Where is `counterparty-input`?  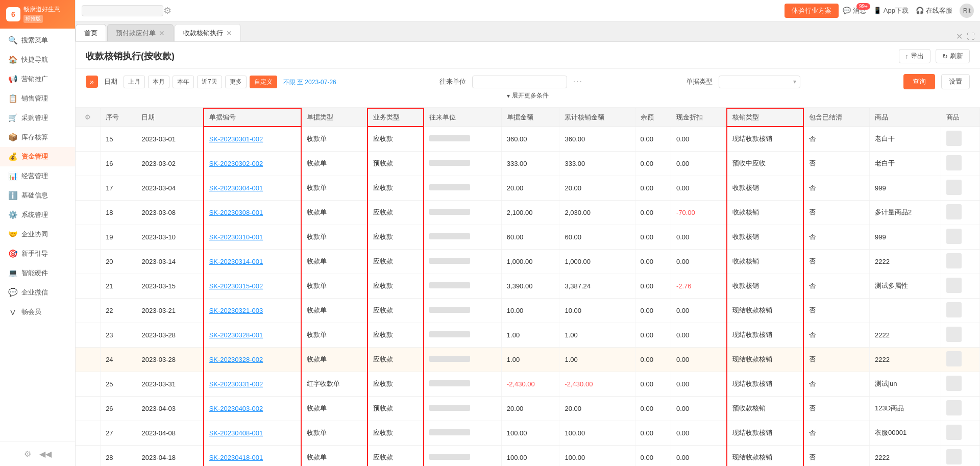 counterparty-input is located at coordinates (520, 82).